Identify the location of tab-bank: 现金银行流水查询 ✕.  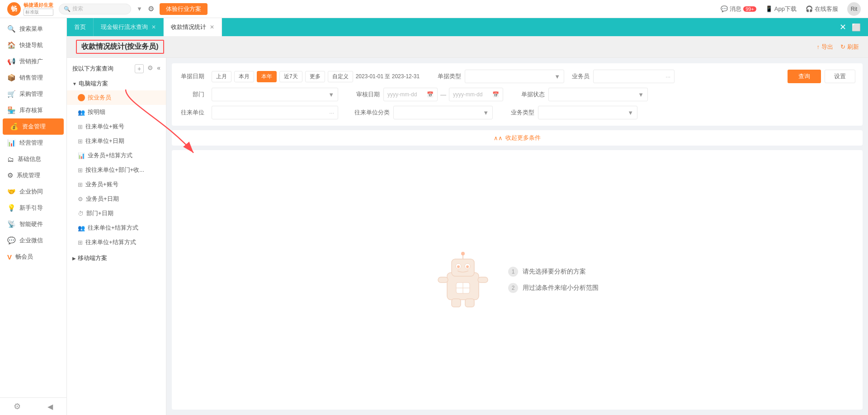
(128, 27).